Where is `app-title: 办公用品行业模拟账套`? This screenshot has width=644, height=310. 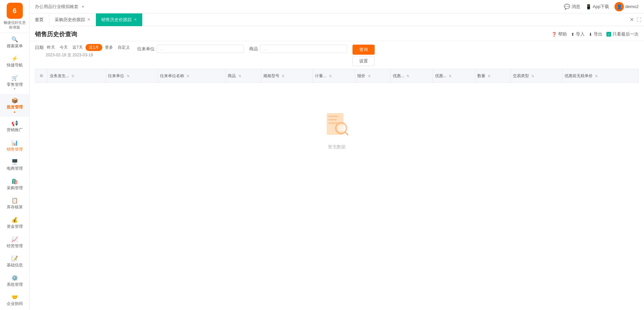 app-title: 办公用品行业模拟账套 is located at coordinates (57, 7).